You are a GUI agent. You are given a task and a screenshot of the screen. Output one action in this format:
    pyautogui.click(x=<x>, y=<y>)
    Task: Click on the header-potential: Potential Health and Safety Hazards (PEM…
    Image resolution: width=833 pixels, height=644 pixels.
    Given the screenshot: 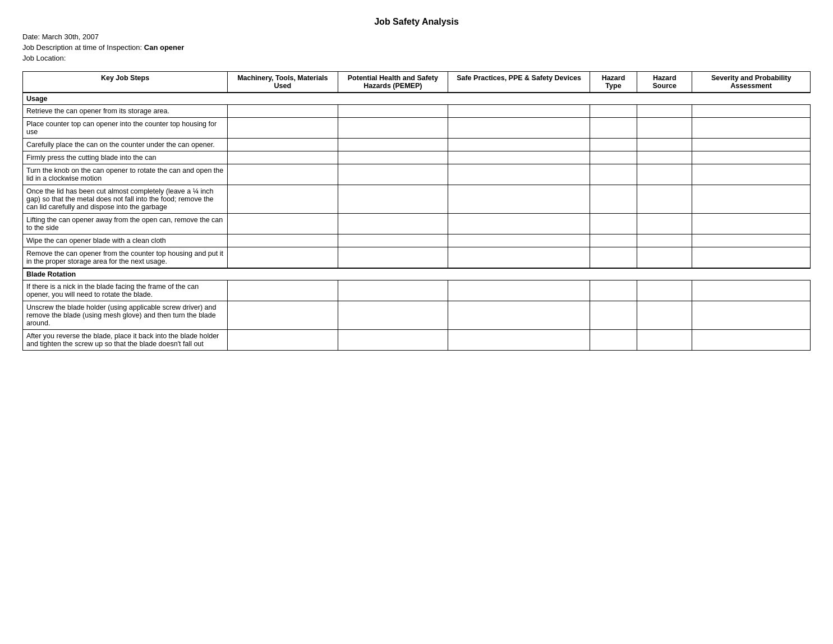 What is the action you would take?
    pyautogui.click(x=393, y=82)
    